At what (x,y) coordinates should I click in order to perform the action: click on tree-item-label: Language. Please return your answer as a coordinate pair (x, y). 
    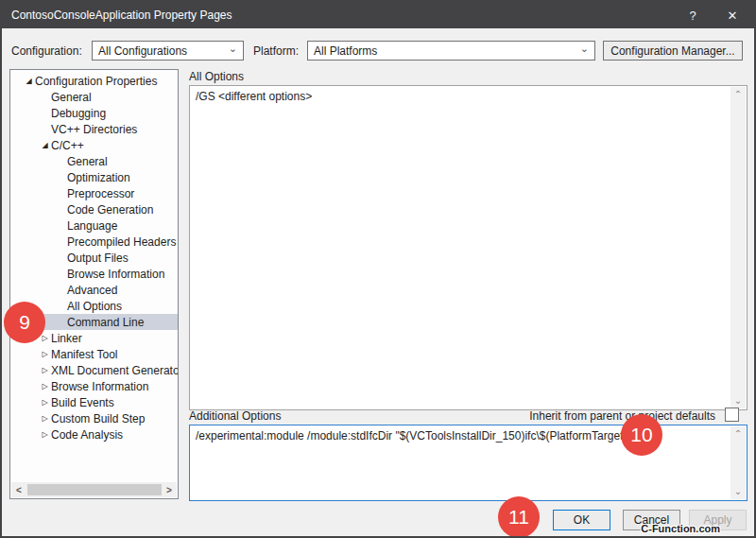
    Looking at the image, I should click on (93, 226).